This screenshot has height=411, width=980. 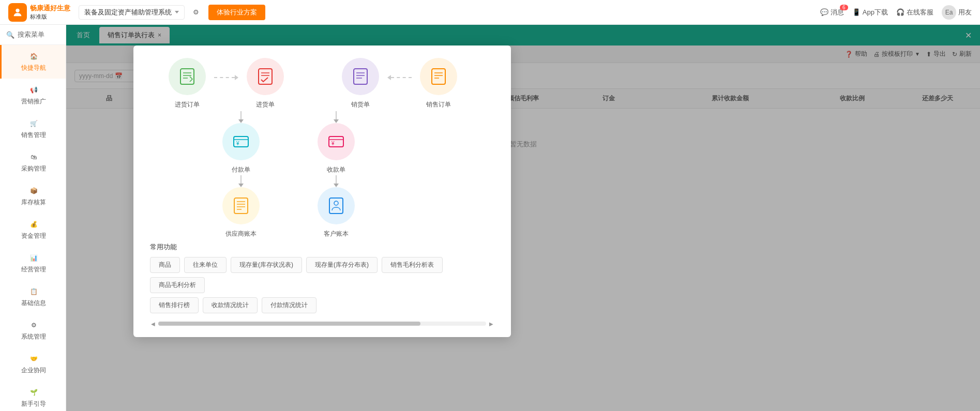 What do you see at coordinates (34, 191) in the screenshot?
I see `inventory-icon: 📦` at bounding box center [34, 191].